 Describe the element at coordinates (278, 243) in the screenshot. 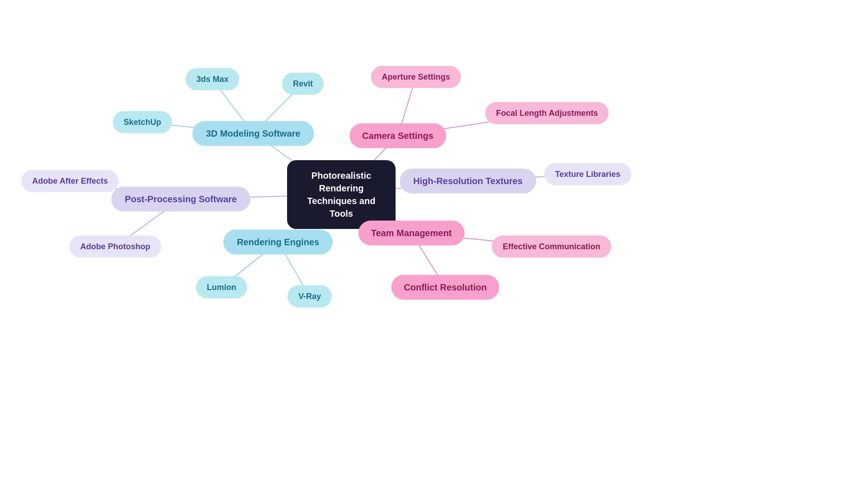

I see `node-rendering-engines: Rendering Engines` at that location.